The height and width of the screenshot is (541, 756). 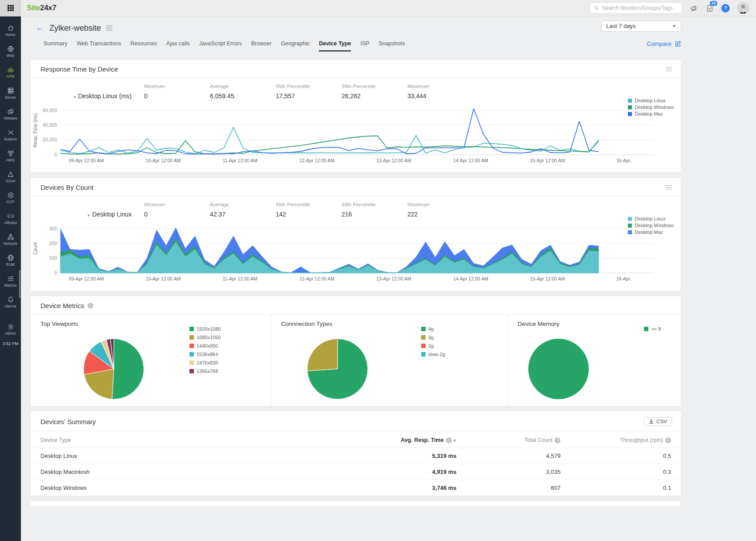 What do you see at coordinates (11, 302) in the screenshot?
I see `sidebar-item-alarms: Alarms` at bounding box center [11, 302].